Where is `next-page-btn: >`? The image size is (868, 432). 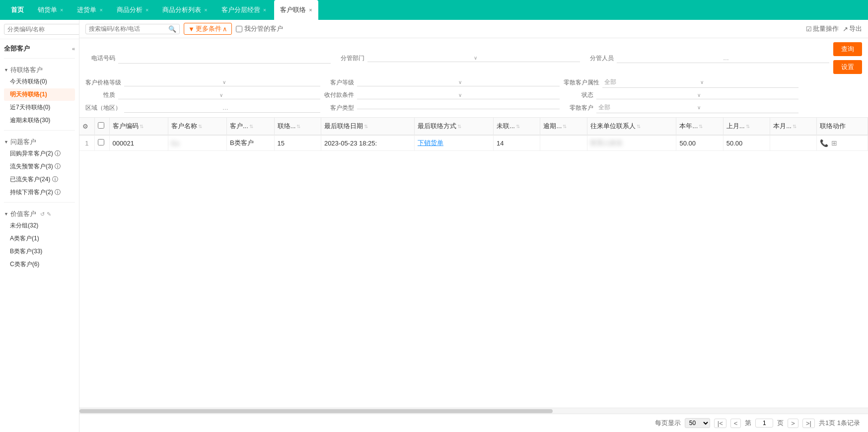
next-page-btn: > is located at coordinates (793, 423).